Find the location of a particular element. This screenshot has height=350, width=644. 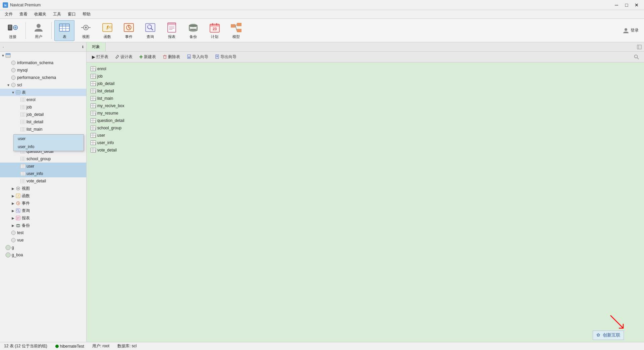

table-list-item-my-resume: my_resume is located at coordinates (365, 113).